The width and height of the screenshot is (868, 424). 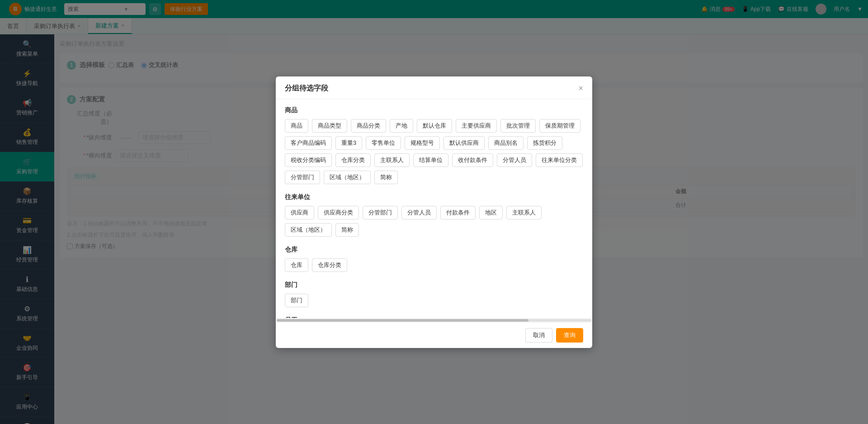 I want to click on modal-confirm-button: 查询, so click(x=570, y=335).